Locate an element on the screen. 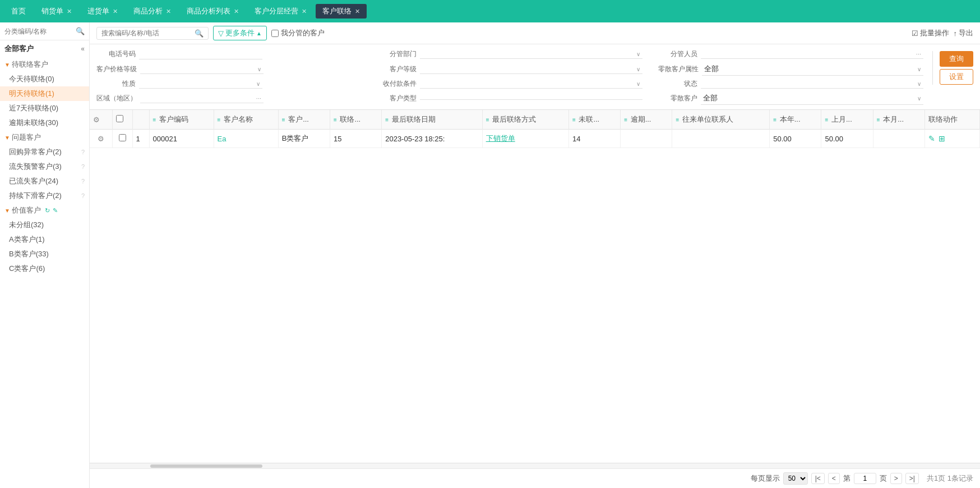  nav-customer-contact: 客户联络 ✕ is located at coordinates (341, 11).